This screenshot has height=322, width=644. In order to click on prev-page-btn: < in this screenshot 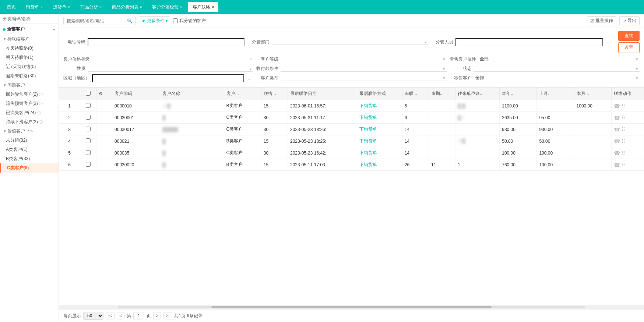, I will do `click(121, 316)`.